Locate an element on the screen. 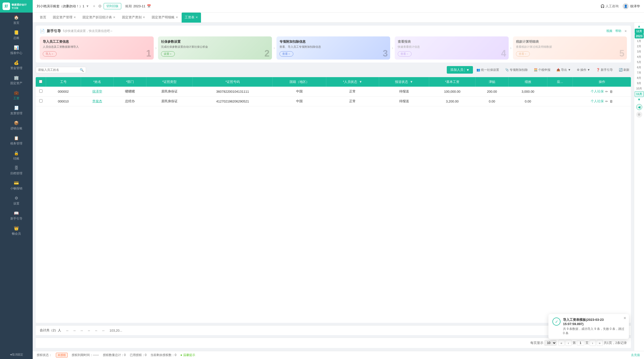  export-button: 📤 导出 ▼ is located at coordinates (564, 70).